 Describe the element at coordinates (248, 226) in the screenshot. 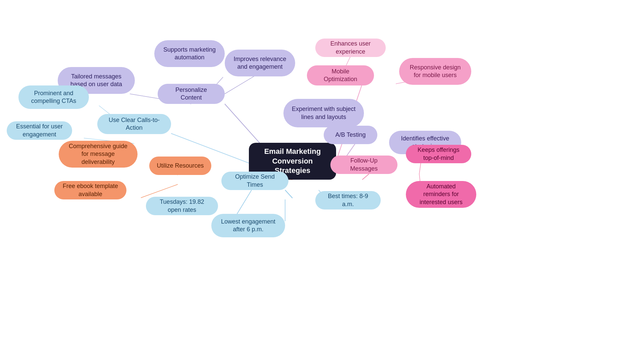

I see `lowest-engagement-node: Lowest engagement after 6 p.m.` at that location.